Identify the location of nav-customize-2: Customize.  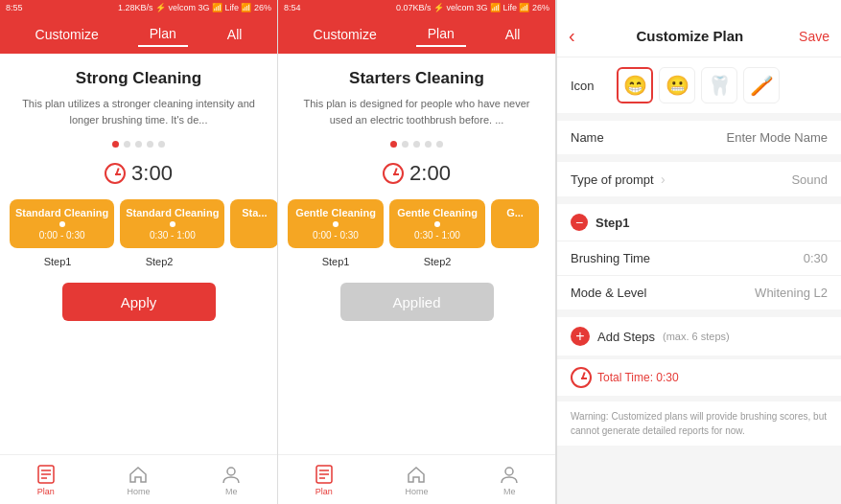
(345, 34).